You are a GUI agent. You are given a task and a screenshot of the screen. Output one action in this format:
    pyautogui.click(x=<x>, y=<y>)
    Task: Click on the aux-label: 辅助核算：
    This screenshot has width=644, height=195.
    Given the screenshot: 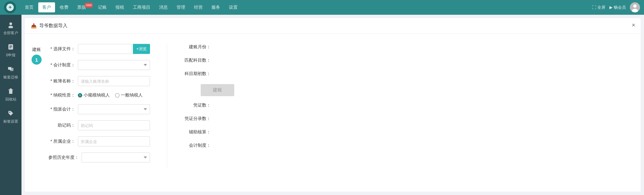 What is the action you would take?
    pyautogui.click(x=197, y=132)
    